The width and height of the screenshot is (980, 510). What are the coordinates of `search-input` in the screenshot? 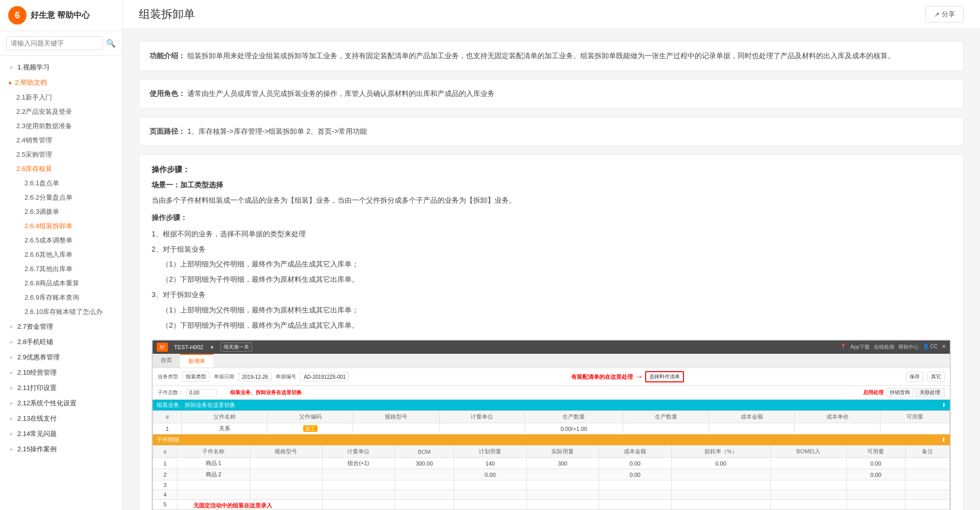 It's located at (55, 43).